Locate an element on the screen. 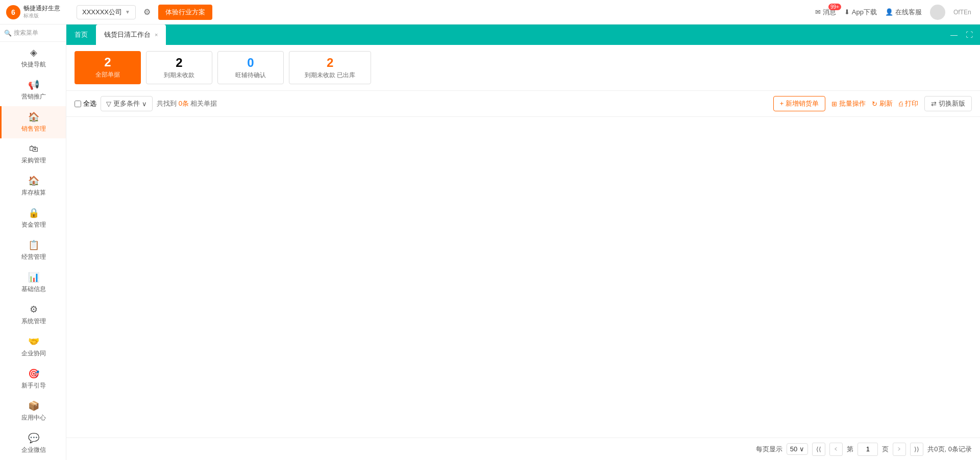 This screenshot has height=460, width=980. next-page-button: ﹥ is located at coordinates (899, 449).